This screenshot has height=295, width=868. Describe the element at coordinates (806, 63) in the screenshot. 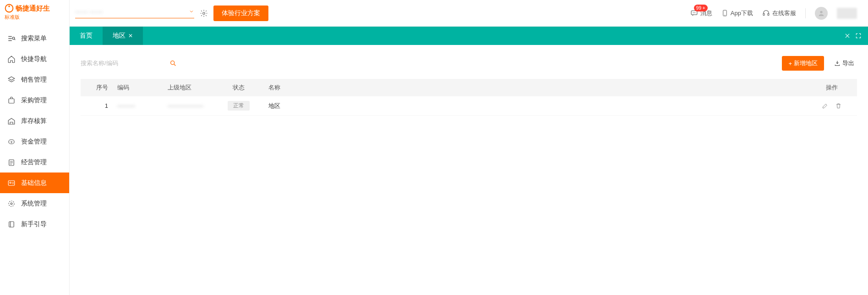

I see `add-region-label: 新增地区` at that location.